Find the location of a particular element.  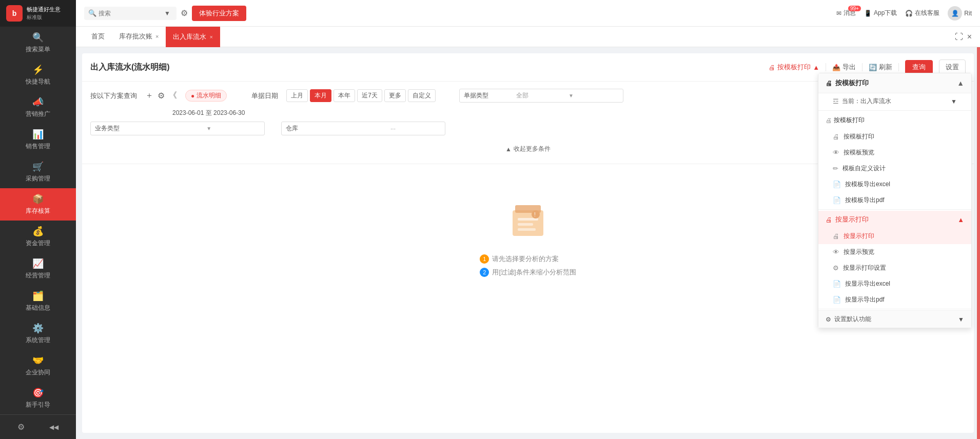

panel-current-item: ☲ 当前：出入库流水 ▼ is located at coordinates (895, 102).